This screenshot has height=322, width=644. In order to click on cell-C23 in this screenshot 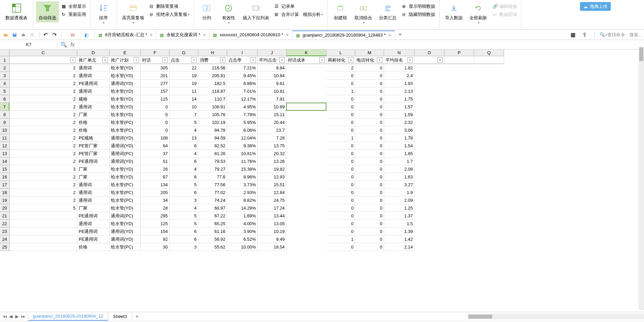, I will do `click(43, 232)`.